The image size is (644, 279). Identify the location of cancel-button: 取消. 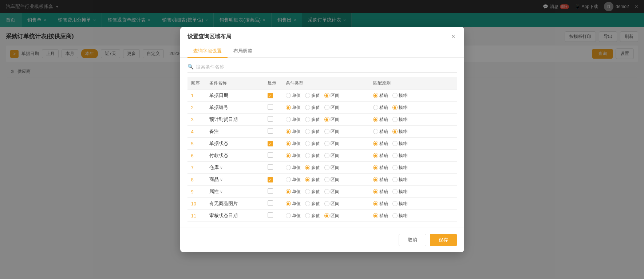
(412, 240).